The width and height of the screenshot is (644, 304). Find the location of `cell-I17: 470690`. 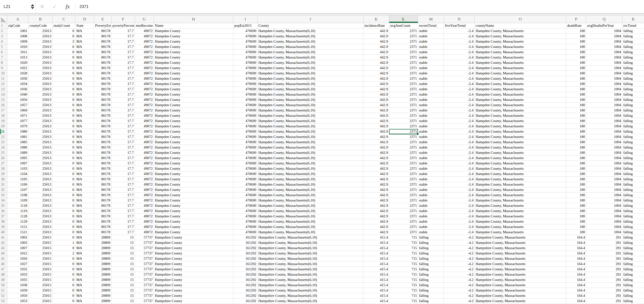

cell-I17: 470690 is located at coordinates (246, 110).